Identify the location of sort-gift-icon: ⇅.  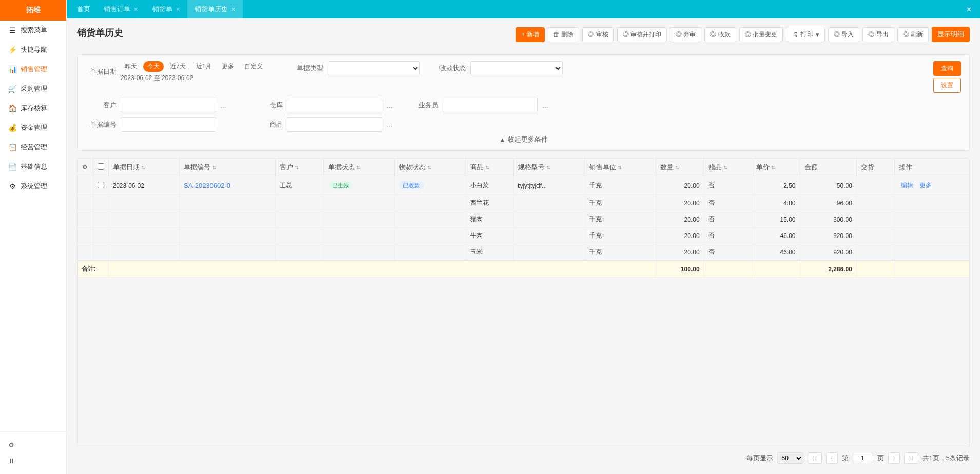
(725, 167).